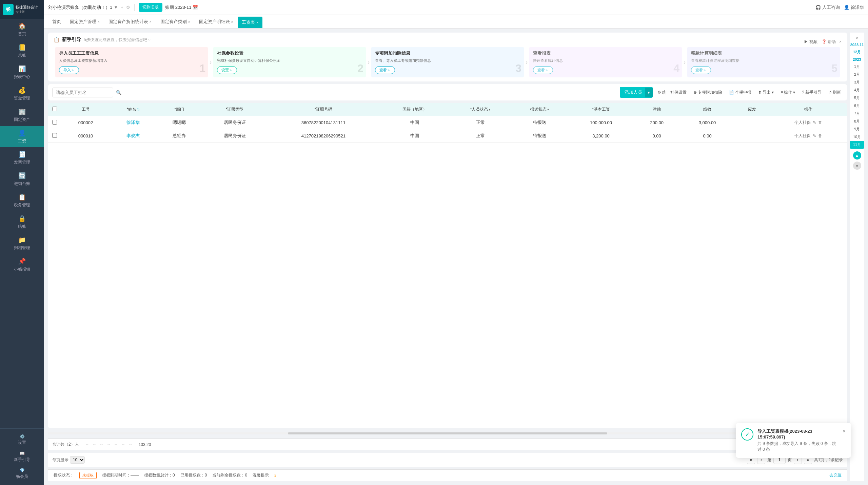 This screenshot has height=485, width=868. I want to click on sidebar-item-tax: 📋 税务管理, so click(22, 201).